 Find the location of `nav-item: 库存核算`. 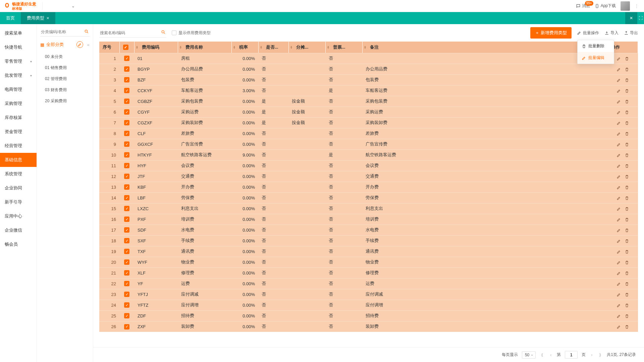

nav-item: 库存核算 is located at coordinates (18, 118).